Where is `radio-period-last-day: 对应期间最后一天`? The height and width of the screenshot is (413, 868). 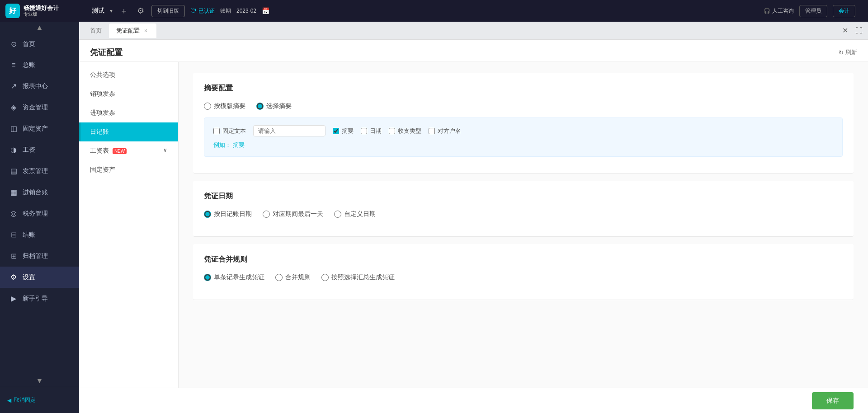 radio-period-last-day: 对应期间最后一天 is located at coordinates (293, 214).